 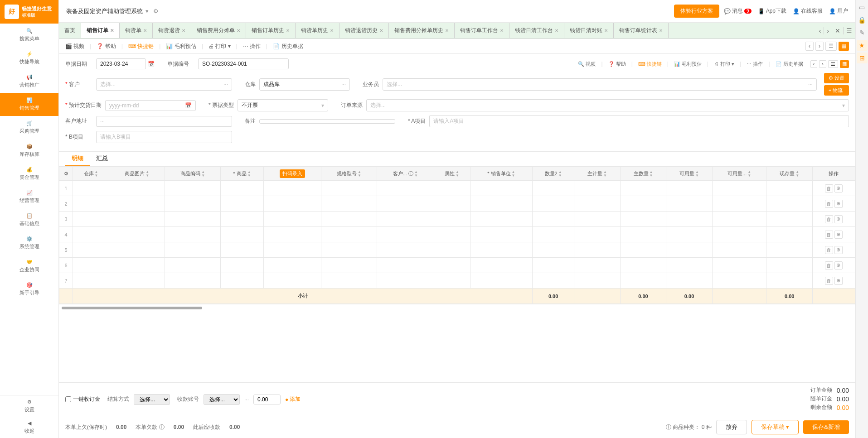 I want to click on tab-1: 销售订单✕, so click(x=101, y=31).